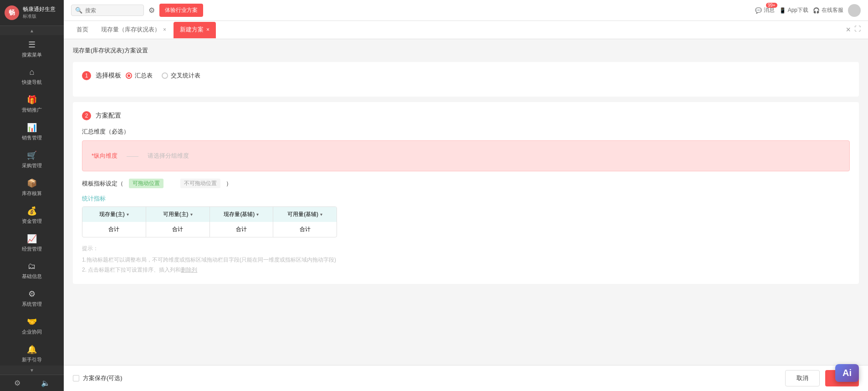 Image resolution: width=868 pixels, height=391 pixels. I want to click on service-button: 🎧 在线客服, so click(828, 10).